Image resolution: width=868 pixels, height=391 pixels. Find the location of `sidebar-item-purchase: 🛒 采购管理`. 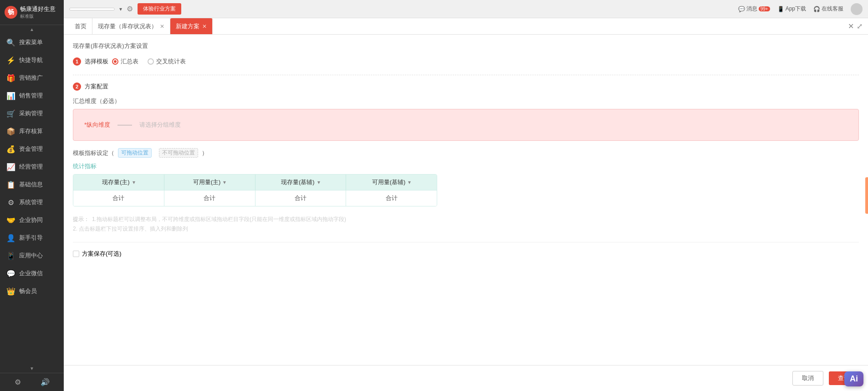

sidebar-item-purchase: 🛒 采购管理 is located at coordinates (32, 114).